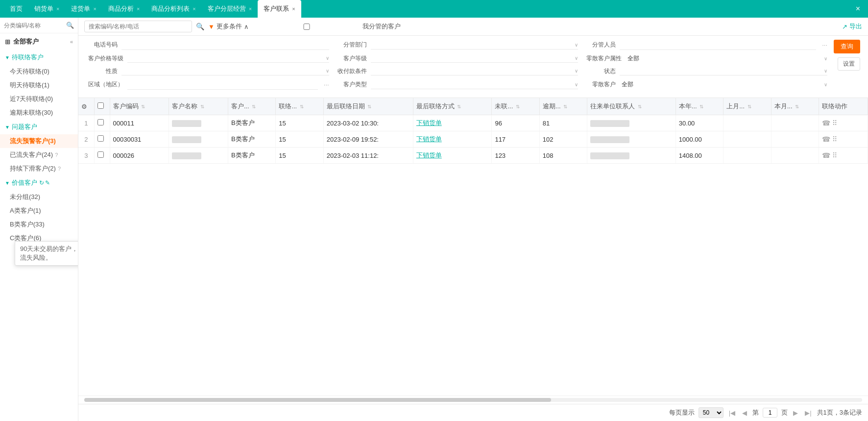  I want to click on overdue-sort-icon: ⇅, so click(565, 107).